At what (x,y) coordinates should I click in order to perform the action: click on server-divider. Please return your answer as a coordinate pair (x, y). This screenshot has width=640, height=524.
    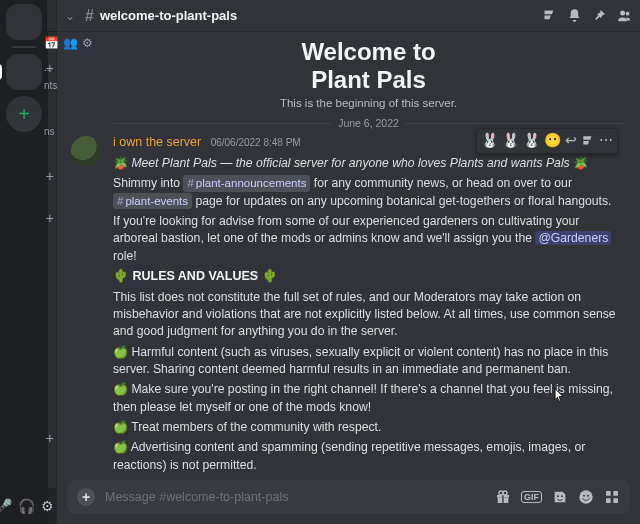
    Looking at the image, I should click on (24, 47).